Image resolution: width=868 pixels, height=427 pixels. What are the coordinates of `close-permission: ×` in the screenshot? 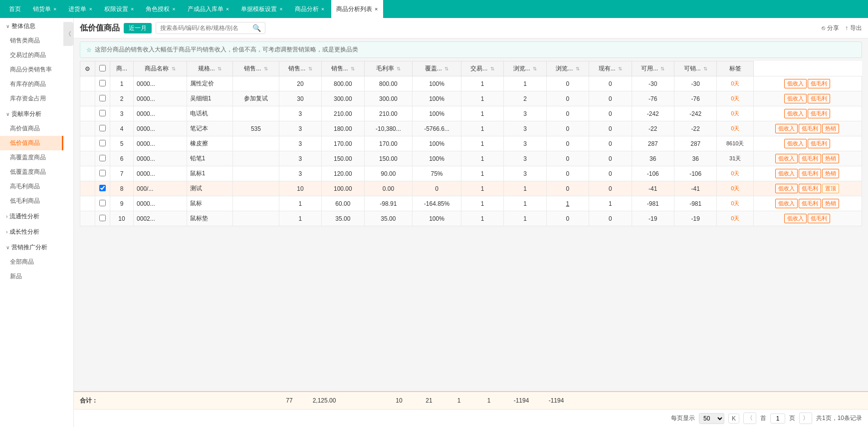 It's located at (132, 9).